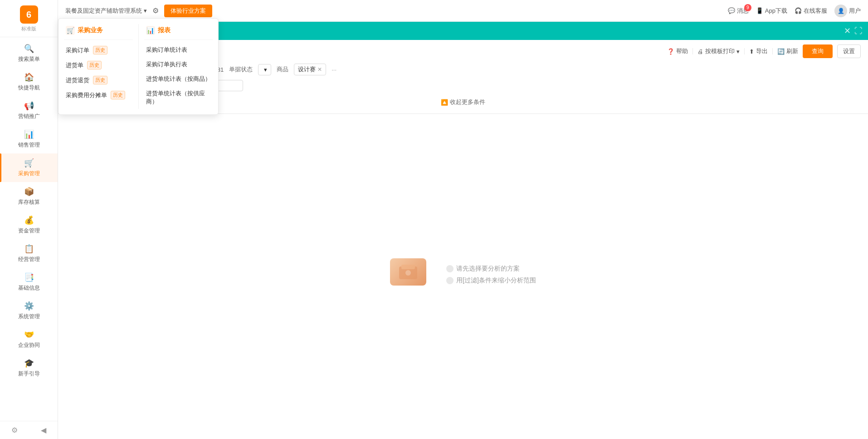 This screenshot has width=868, height=439. What do you see at coordinates (795, 11) in the screenshot?
I see `topbar-right: 💬 9 消息 📱 App下载 🎧 在线客服 👤 用户` at bounding box center [795, 11].